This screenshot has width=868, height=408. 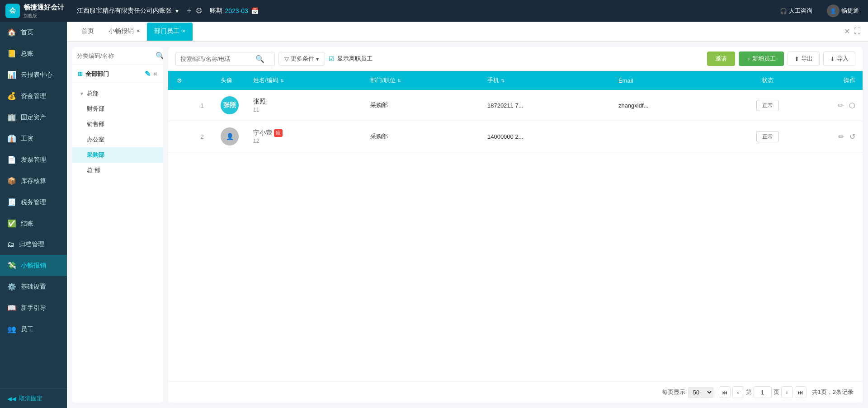 What do you see at coordinates (179, 80) in the screenshot?
I see `th-settings: ⚙` at bounding box center [179, 80].